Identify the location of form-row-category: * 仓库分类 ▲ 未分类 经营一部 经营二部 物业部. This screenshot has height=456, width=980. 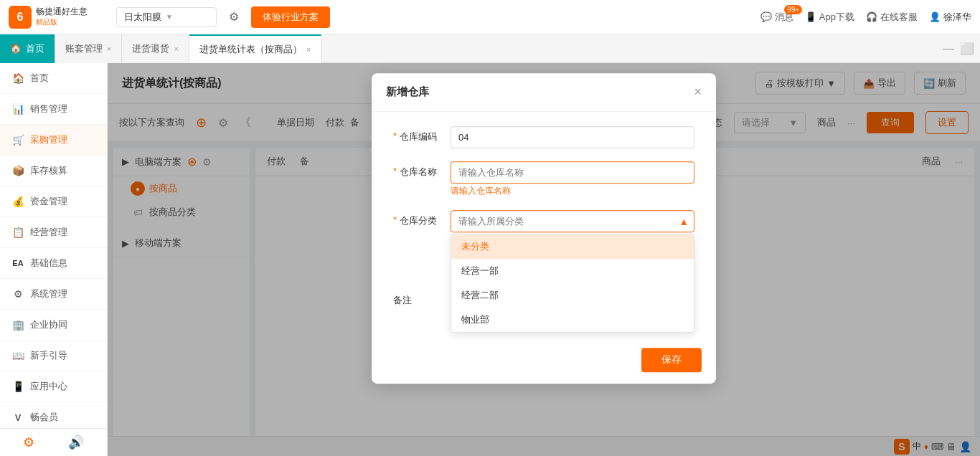
(544, 221).